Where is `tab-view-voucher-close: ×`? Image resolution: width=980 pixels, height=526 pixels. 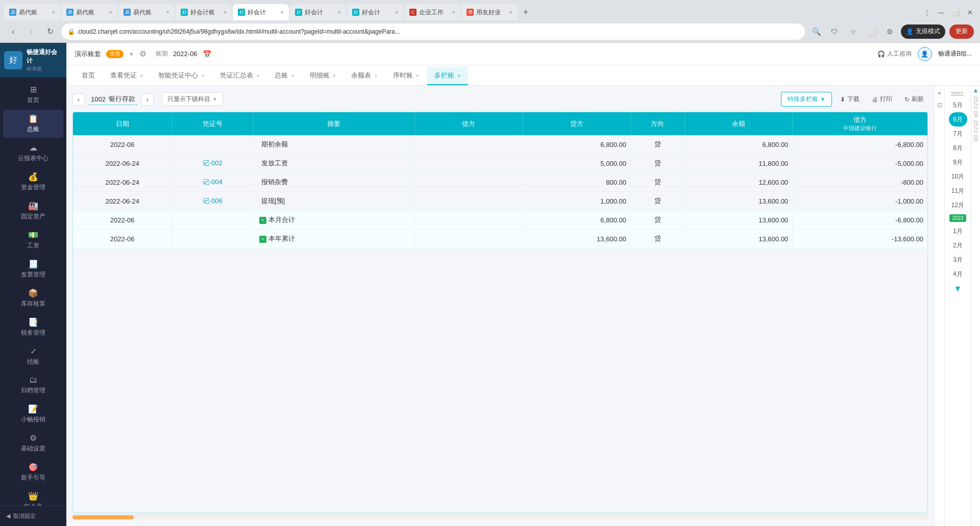
tab-view-voucher-close: × is located at coordinates (141, 76).